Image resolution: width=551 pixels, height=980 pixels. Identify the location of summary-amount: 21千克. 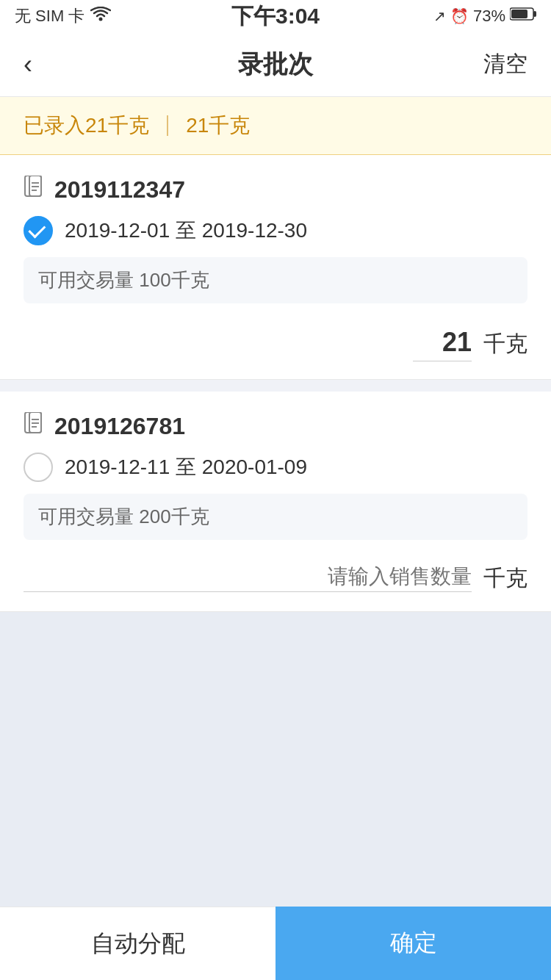
(217, 126).